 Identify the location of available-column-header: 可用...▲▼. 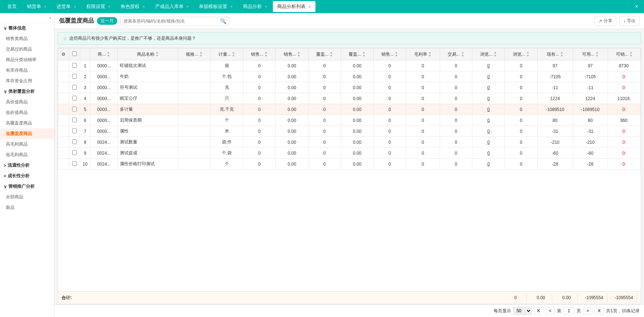
(590, 55).